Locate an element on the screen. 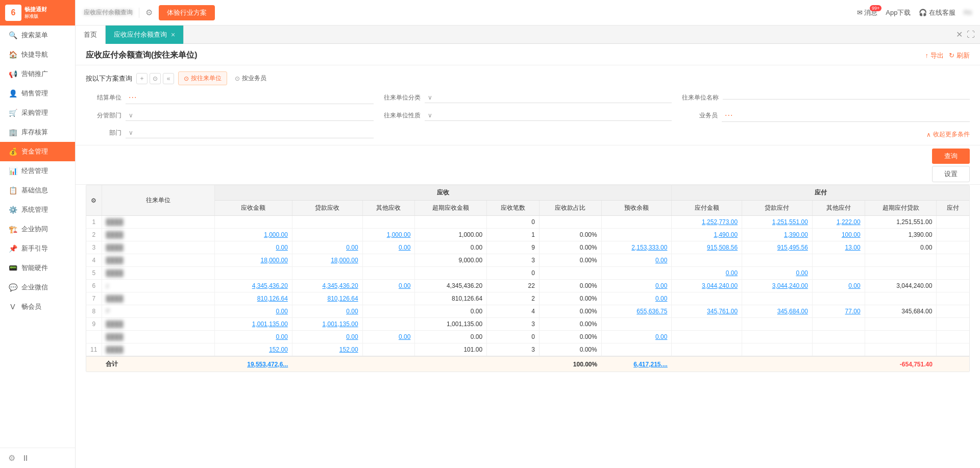 This screenshot has width=980, height=468. footer-advance-balance: 6,417,215.... is located at coordinates (636, 364).